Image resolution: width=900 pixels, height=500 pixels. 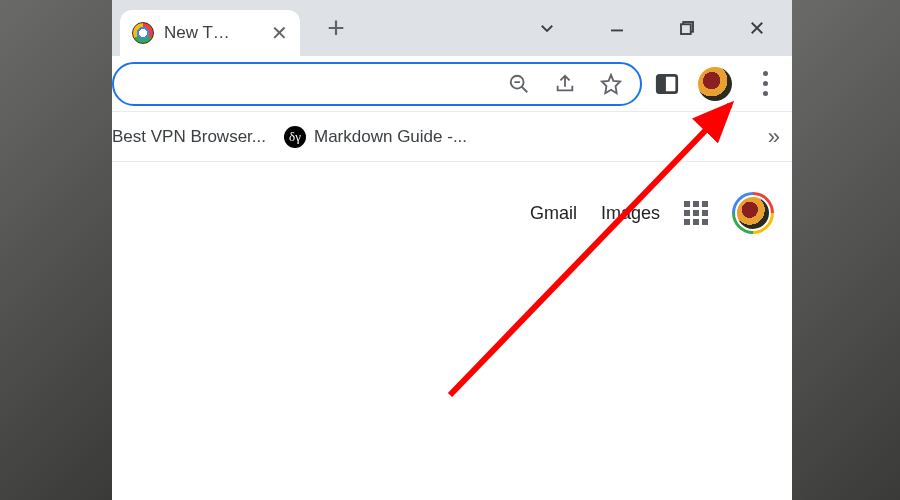 I want to click on address-bar, so click(x=377, y=84).